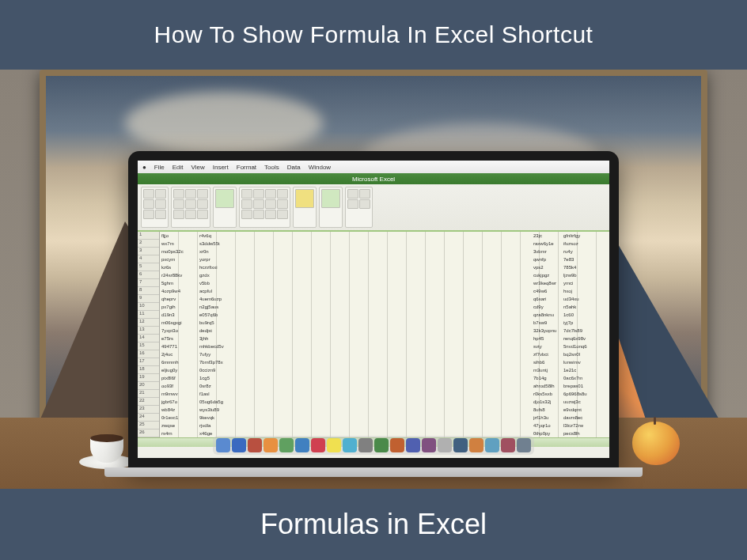  Describe the element at coordinates (586, 362) in the screenshot. I see `cell: lunwimv` at that location.